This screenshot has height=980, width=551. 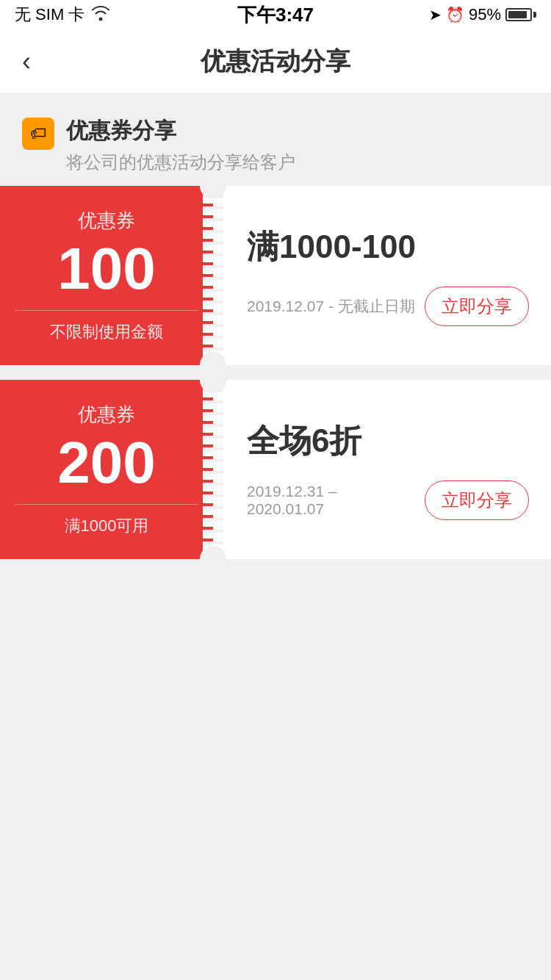 I want to click on coupon-right-2: 全场6折 2019.12.31 – 2020.01.07 立即分享, so click(x=382, y=469).